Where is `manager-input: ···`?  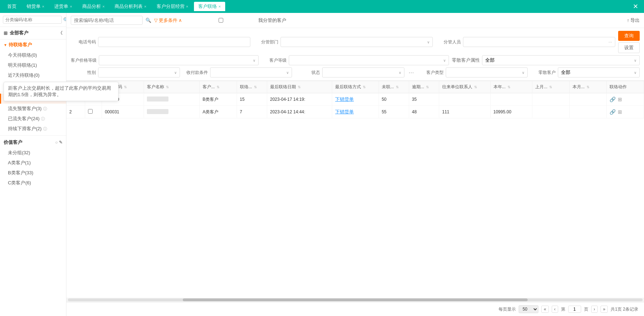
manager-input: ··· is located at coordinates (539, 42).